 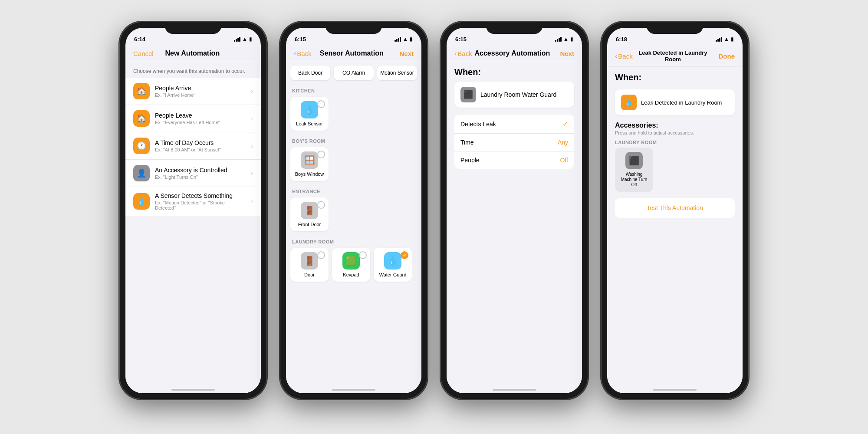 What do you see at coordinates (624, 56) in the screenshot?
I see `back-button-4: ‹ Back` at bounding box center [624, 56].